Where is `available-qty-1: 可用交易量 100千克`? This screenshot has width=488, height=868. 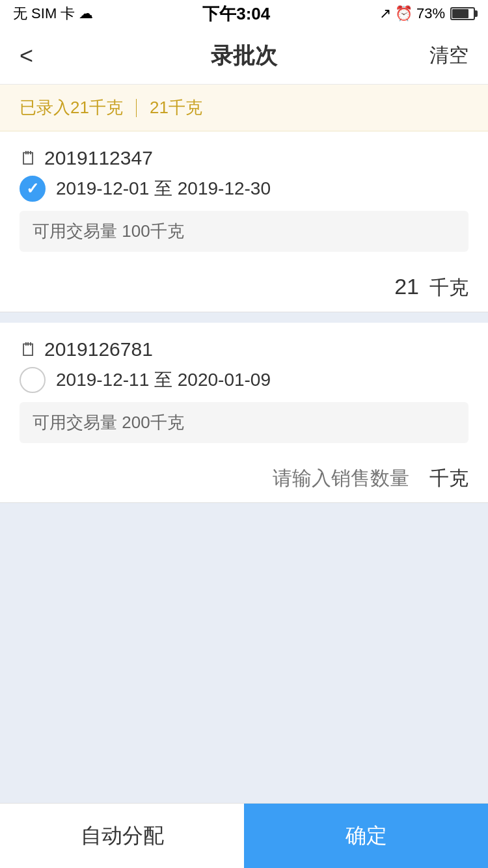 available-qty-1: 可用交易量 100千克 is located at coordinates (244, 232).